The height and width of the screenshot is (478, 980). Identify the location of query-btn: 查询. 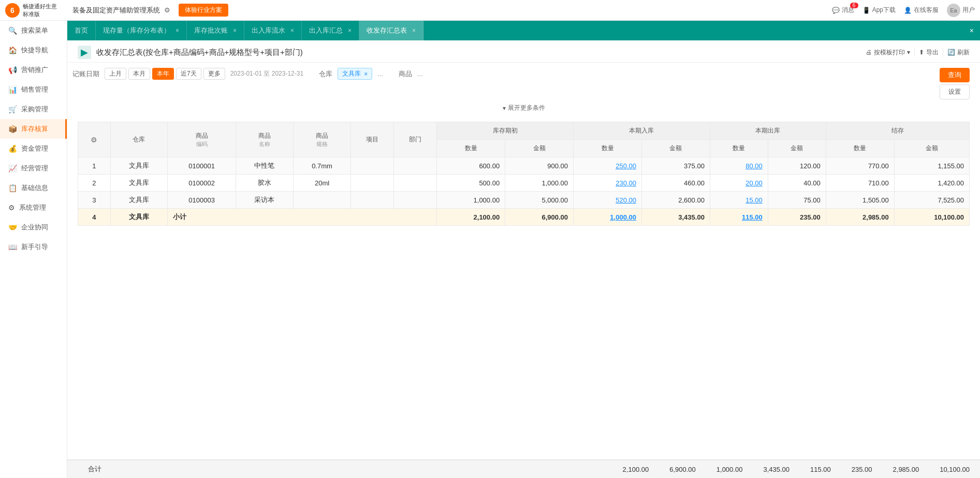
(955, 75).